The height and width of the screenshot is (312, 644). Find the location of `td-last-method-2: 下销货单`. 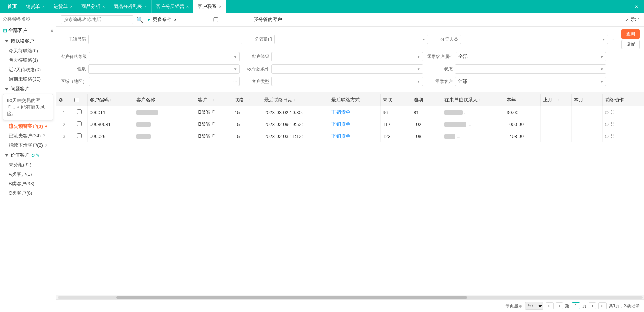

td-last-method-2: 下销货单 is located at coordinates (355, 137).